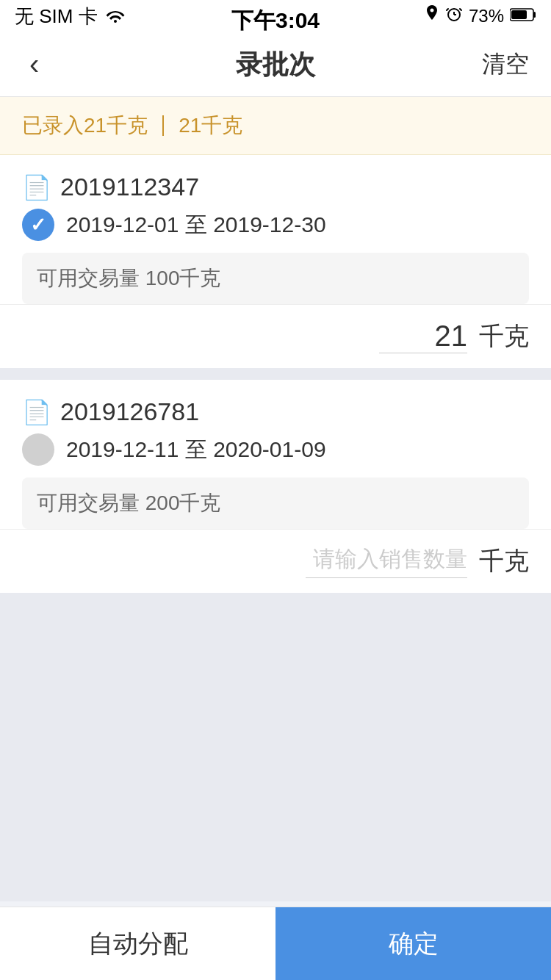 The image size is (551, 980). What do you see at coordinates (390, 560) in the screenshot?
I see `input-placeholder-2: 请输入销售数量` at bounding box center [390, 560].